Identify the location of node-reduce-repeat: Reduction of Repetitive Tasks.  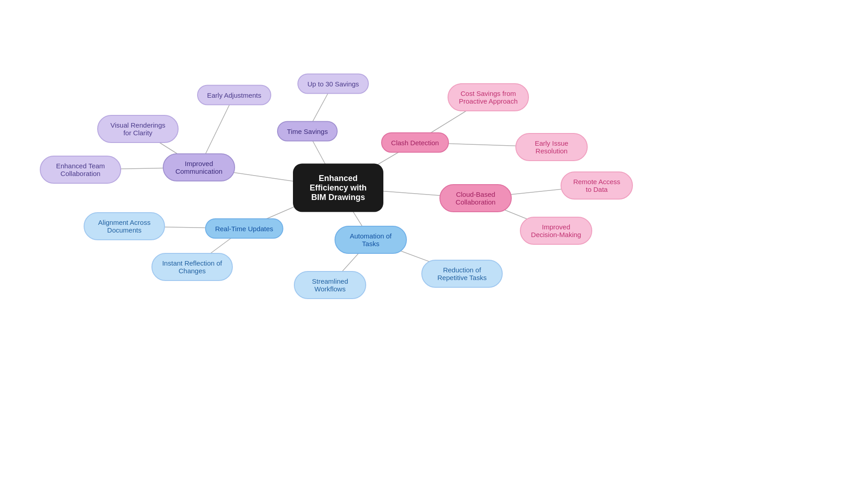
(462, 274).